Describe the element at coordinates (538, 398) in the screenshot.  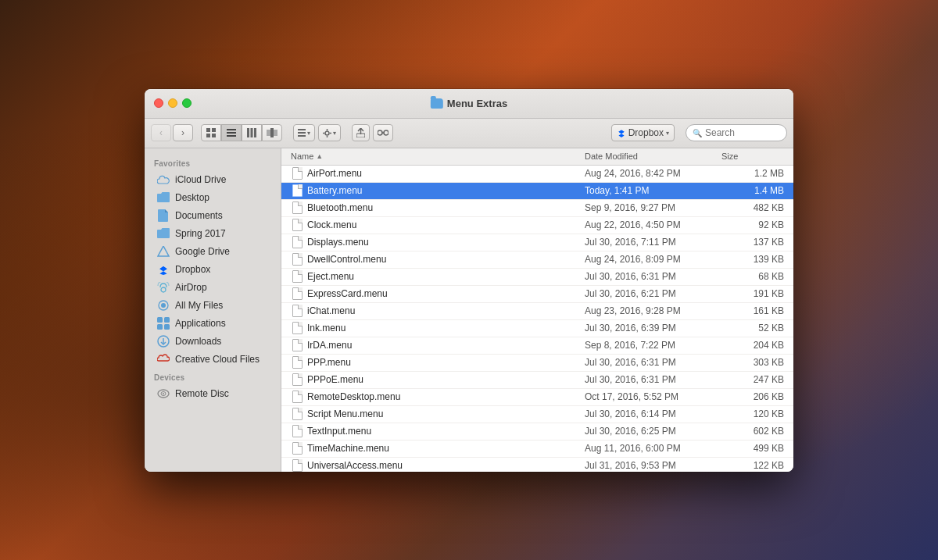
I see `table-row: RemoteDesktop.menu Oct 17, 2016, 5:52 PM…` at that location.